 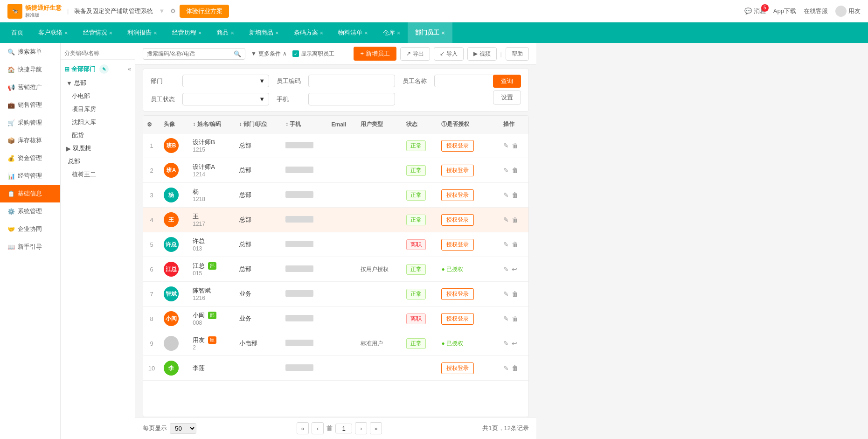 What do you see at coordinates (353, 33) in the screenshot?
I see `tab-materials: 物料清单 ×` at bounding box center [353, 33].